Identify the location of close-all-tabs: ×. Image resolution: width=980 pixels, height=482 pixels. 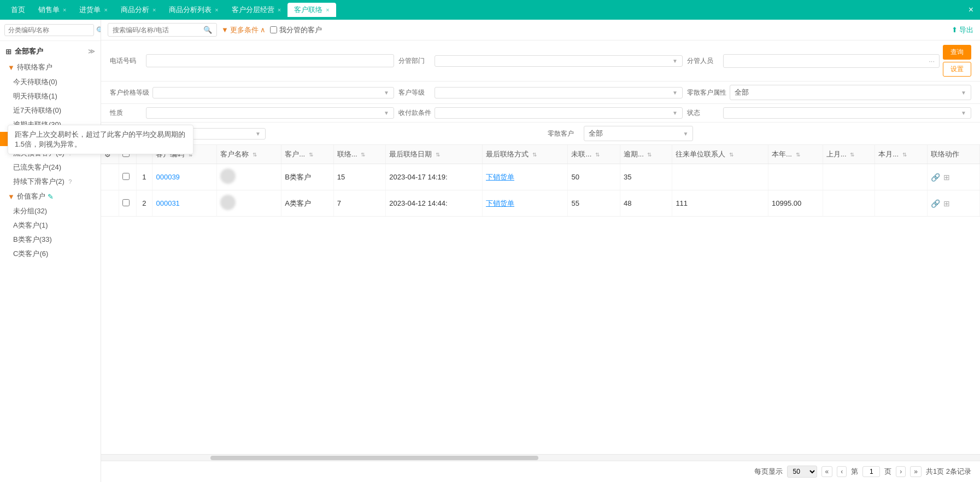
(971, 10).